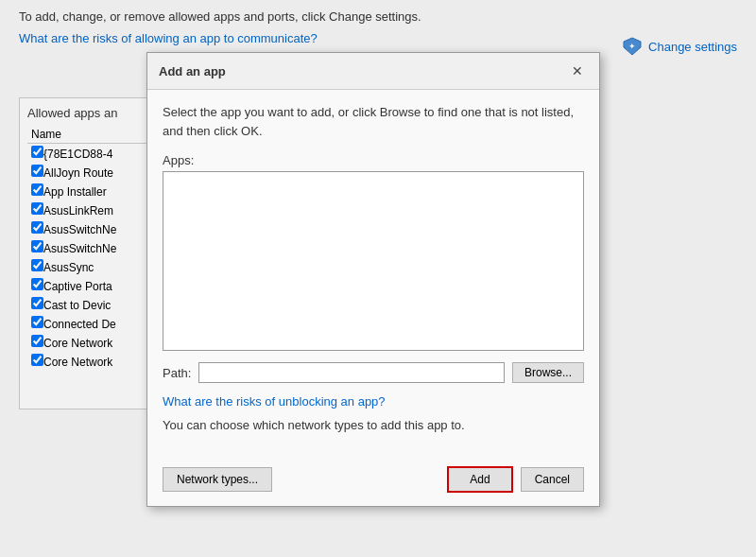 This screenshot has height=557, width=756. What do you see at coordinates (373, 373) in the screenshot?
I see `path-row: Path: Browse...` at bounding box center [373, 373].